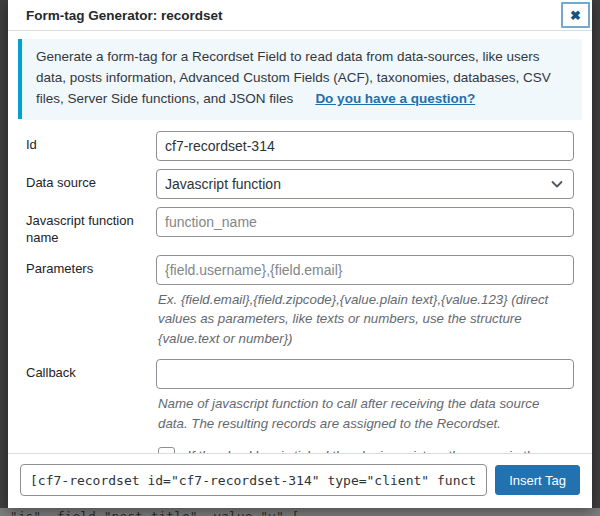  Describe the element at coordinates (300, 512) in the screenshot. I see `dimmed-background-page: ="js", field="post_title", value="v" [` at that location.